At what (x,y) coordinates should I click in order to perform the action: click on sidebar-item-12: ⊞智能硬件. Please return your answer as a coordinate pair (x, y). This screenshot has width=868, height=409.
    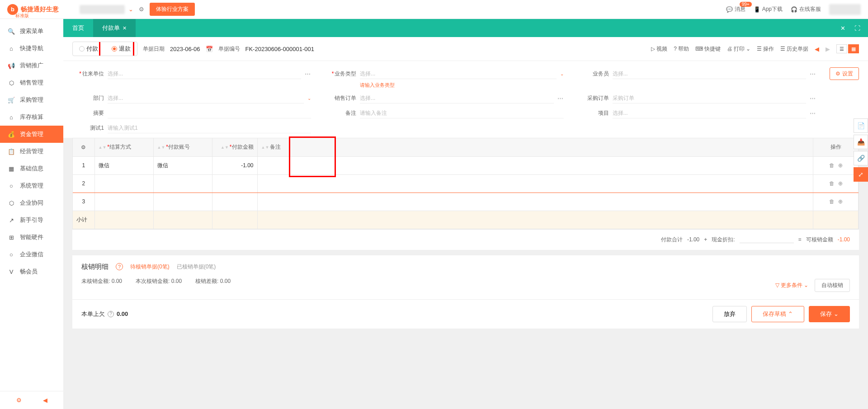
    Looking at the image, I should click on (32, 237).